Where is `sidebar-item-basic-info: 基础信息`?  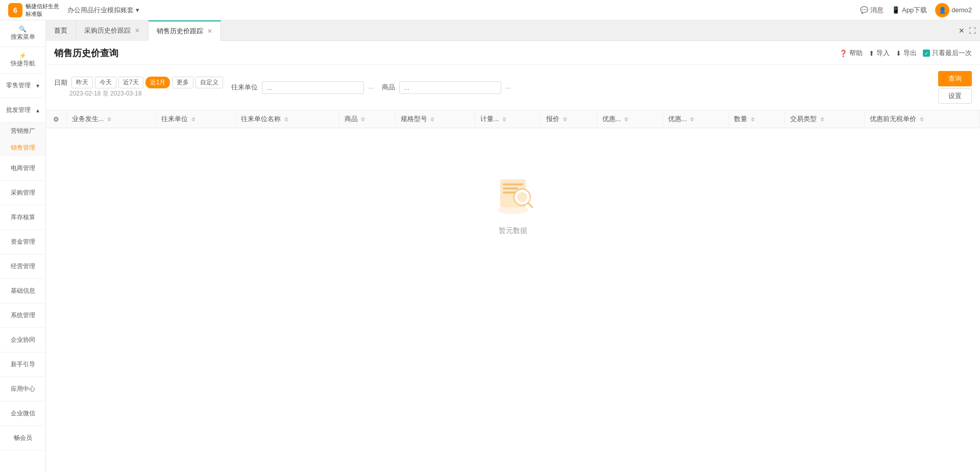
sidebar-item-basic-info: 基础信息 is located at coordinates (22, 291).